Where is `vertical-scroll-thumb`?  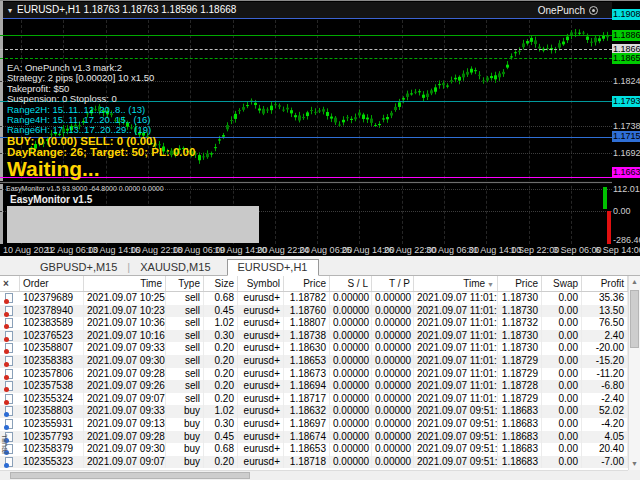
vertical-scroll-thumb is located at coordinates (634, 319).